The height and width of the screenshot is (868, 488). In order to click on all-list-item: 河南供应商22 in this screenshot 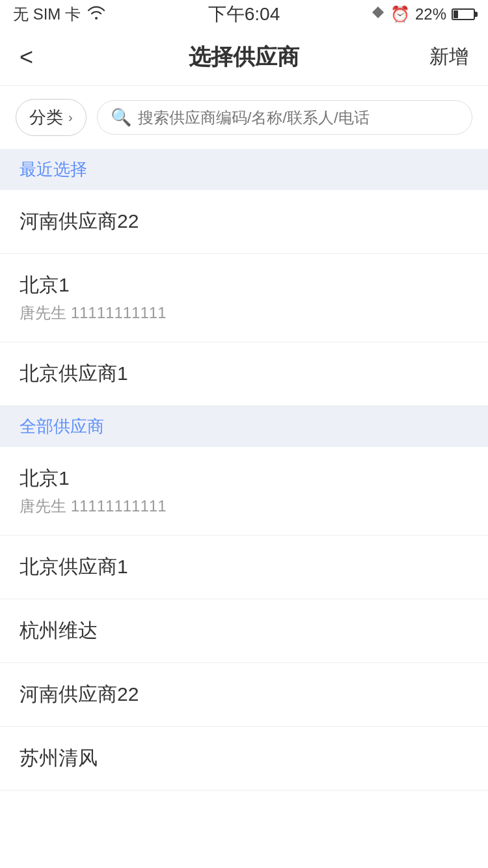, I will do `click(244, 695)`.